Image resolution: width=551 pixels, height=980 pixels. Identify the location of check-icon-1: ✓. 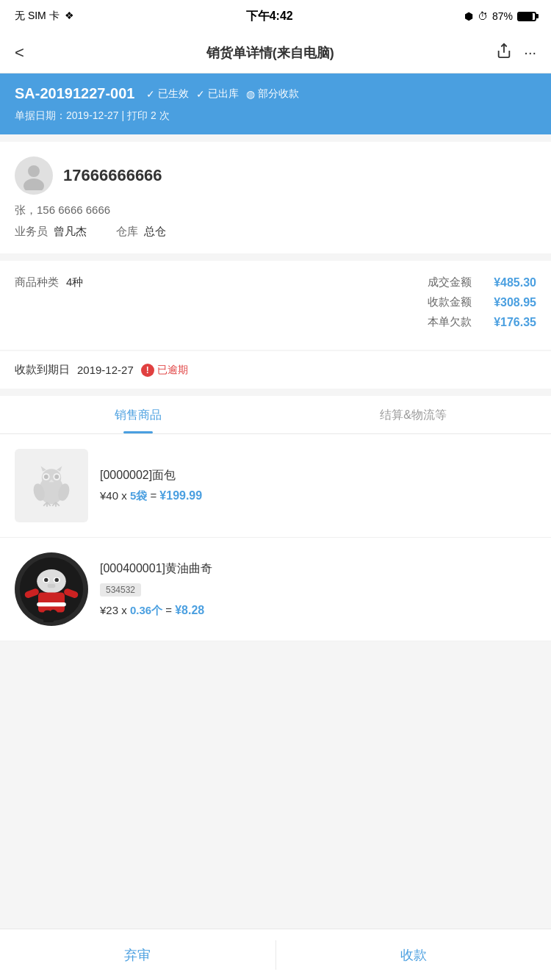
(151, 94).